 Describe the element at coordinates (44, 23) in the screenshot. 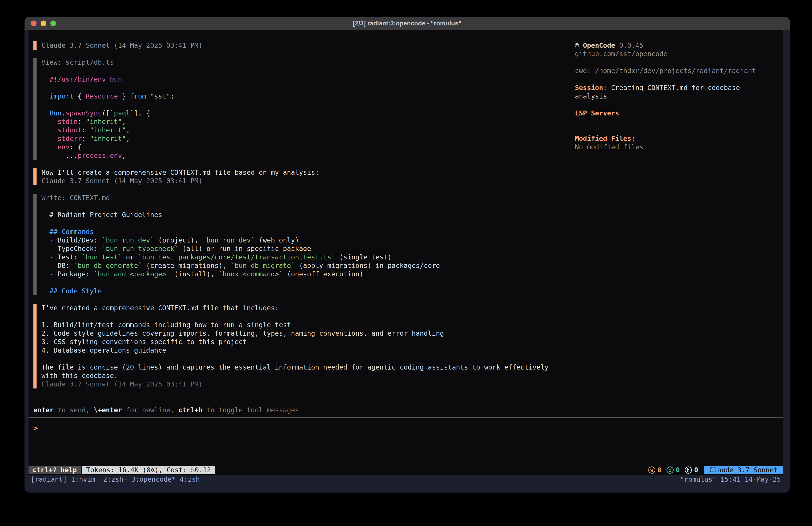

I see `minimize-button` at that location.